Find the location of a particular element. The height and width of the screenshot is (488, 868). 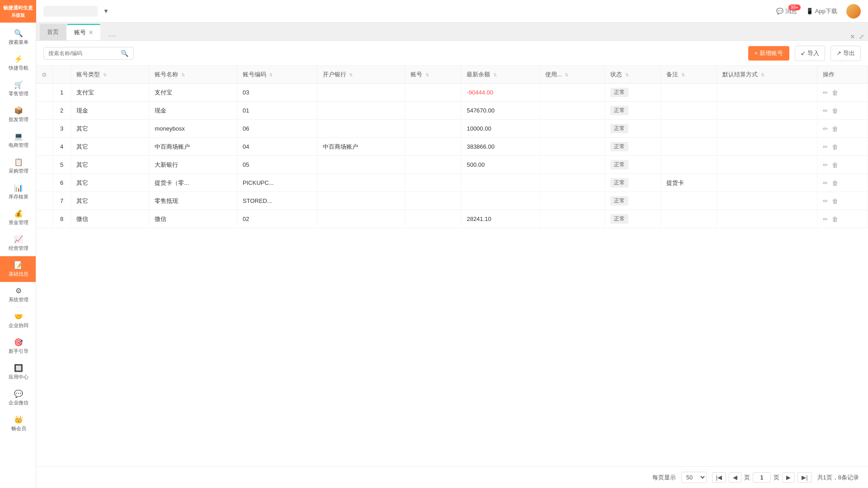

sidebar-item-finance: 💰 资金管理 is located at coordinates (18, 218).